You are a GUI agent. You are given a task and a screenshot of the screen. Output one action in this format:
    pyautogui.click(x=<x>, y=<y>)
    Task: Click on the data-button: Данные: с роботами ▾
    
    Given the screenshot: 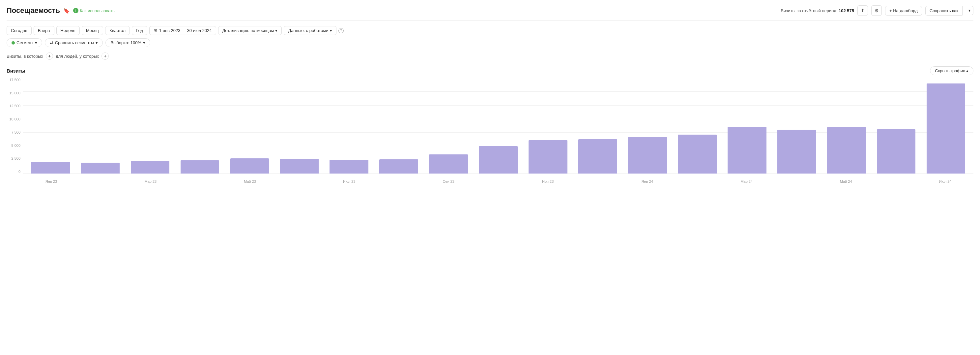 What is the action you would take?
    pyautogui.click(x=310, y=30)
    